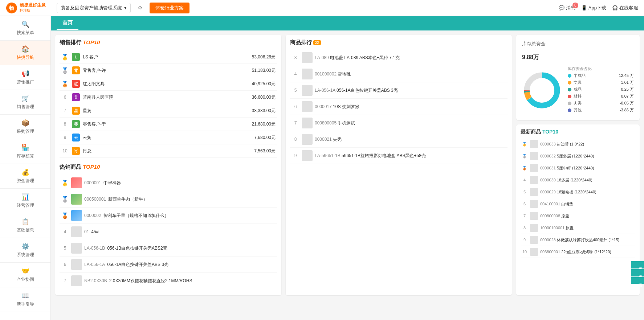  Describe the element at coordinates (627, 103) in the screenshot. I see `legend-value: -0.05 万` at that location.